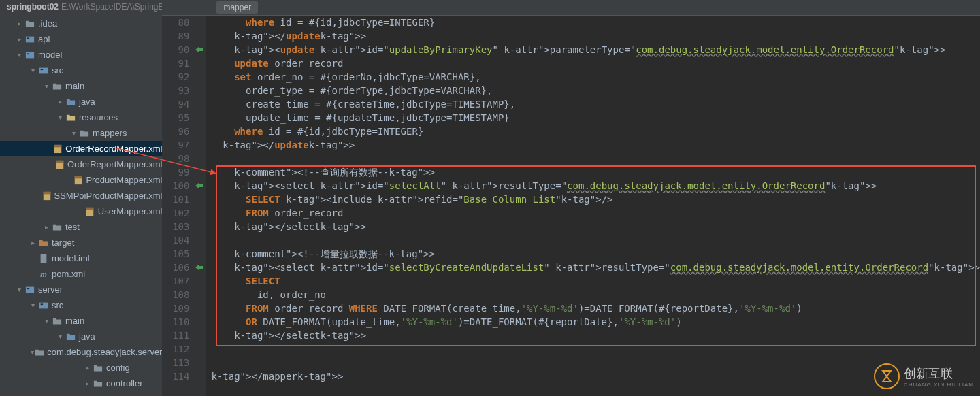 Image resolution: width=980 pixels, height=396 pixels. I want to click on code-line: SELECT k-tag"><include k-attr">refid="Ba…, so click(595, 199).